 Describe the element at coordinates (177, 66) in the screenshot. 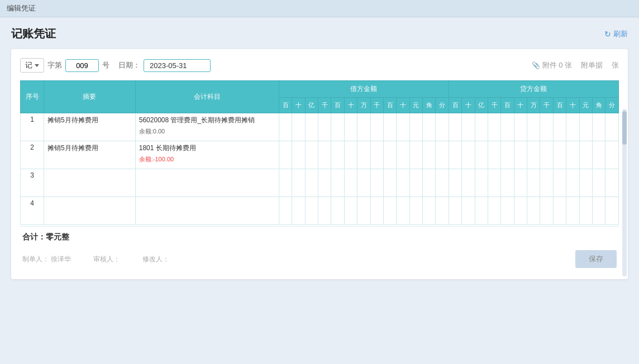

I see `date-input` at that location.